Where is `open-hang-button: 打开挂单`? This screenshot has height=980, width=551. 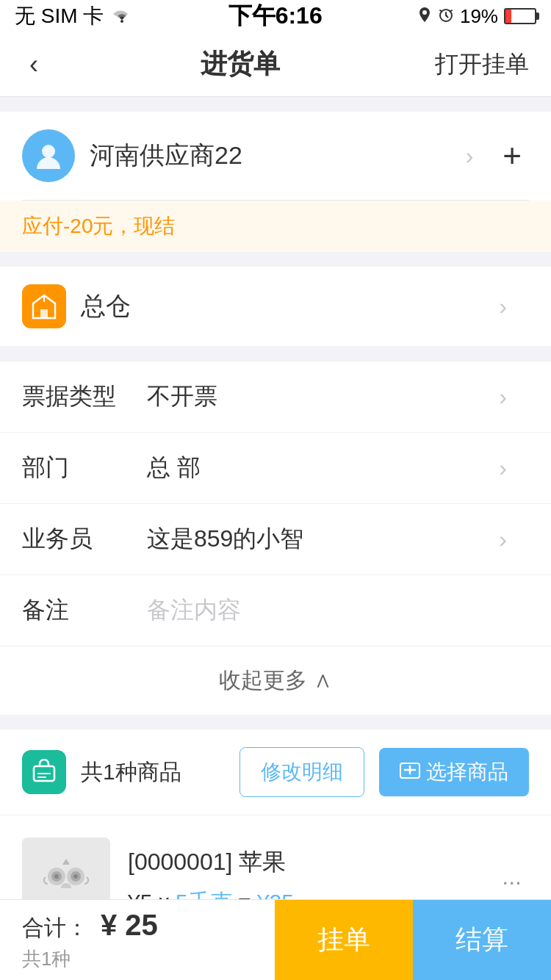
open-hang-button: 打开挂单 is located at coordinates (482, 65).